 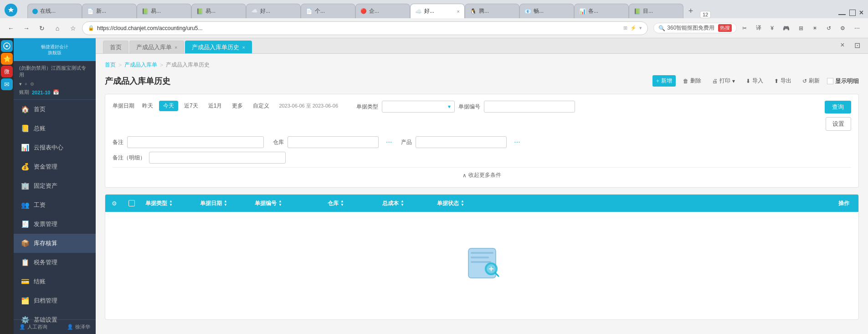 What do you see at coordinates (383, 11) in the screenshot?
I see `tab-7: 🔴 企...` at bounding box center [383, 11].